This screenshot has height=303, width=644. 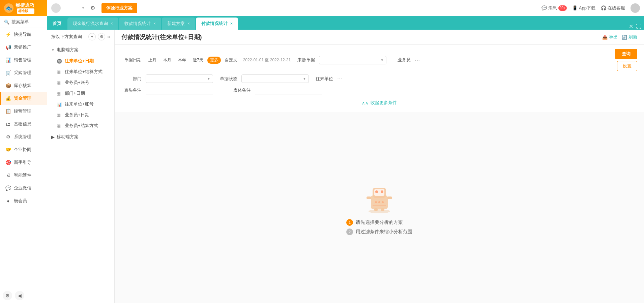 What do you see at coordinates (101, 37) in the screenshot?
I see `scheme-settings-btn: ⚙` at bounding box center [101, 37].